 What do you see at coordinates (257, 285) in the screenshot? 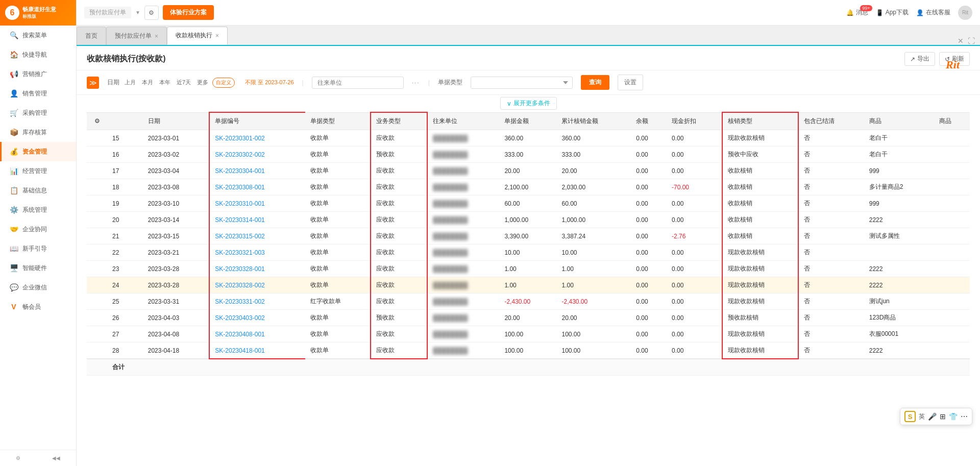
I see `table-cell: SK-20230328-002` at bounding box center [257, 285].